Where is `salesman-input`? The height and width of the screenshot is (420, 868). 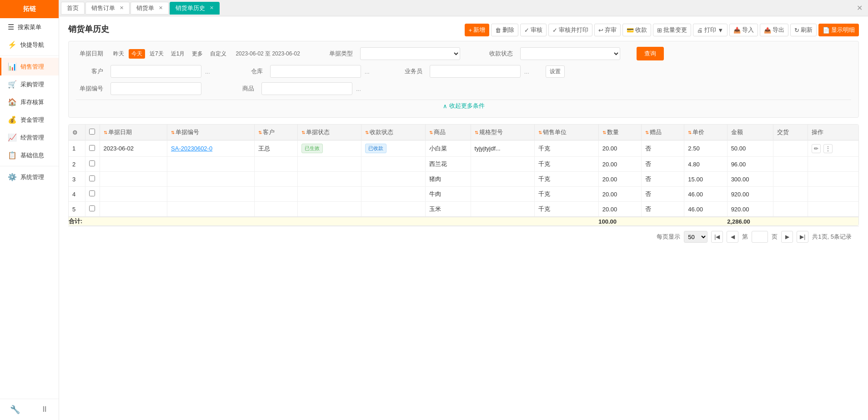 salesman-input is located at coordinates (475, 71).